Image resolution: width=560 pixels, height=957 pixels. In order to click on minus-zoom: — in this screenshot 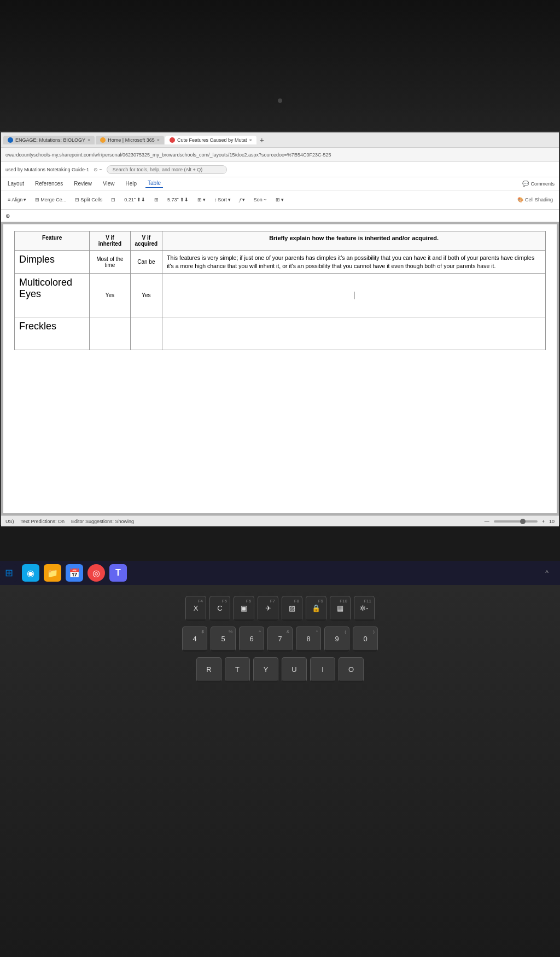, I will do `click(487, 521)`.